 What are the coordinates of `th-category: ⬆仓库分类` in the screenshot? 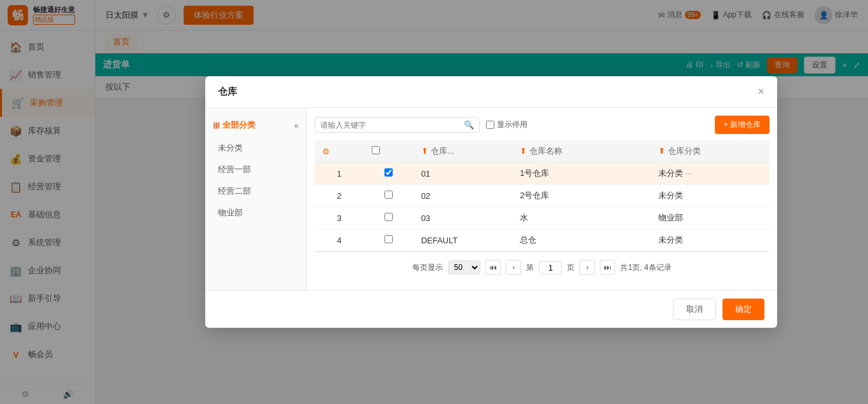 It's located at (710, 151).